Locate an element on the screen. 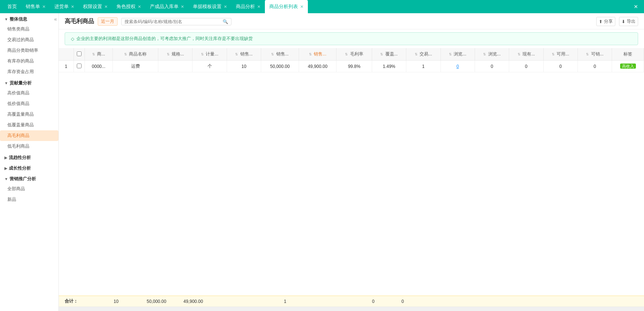 This screenshot has height=311, width=644. col-checkbox is located at coordinates (79, 54).